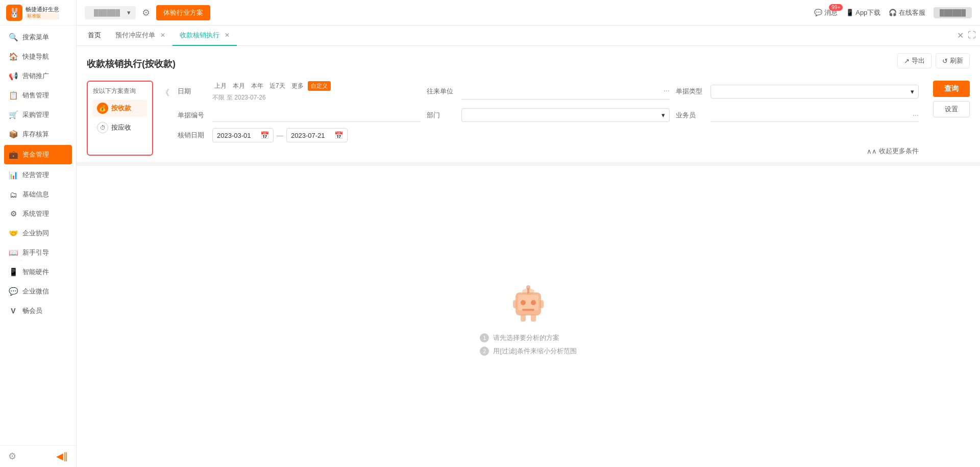  What do you see at coordinates (951, 109) in the screenshot?
I see `setting-button: 设置` at bounding box center [951, 109].